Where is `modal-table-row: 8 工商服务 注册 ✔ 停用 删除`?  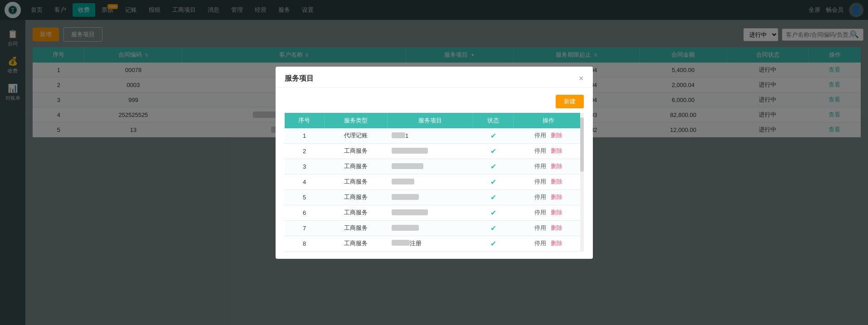
modal-table-row: 8 工商服务 注册 ✔ 停用 删除 is located at coordinates (434, 243).